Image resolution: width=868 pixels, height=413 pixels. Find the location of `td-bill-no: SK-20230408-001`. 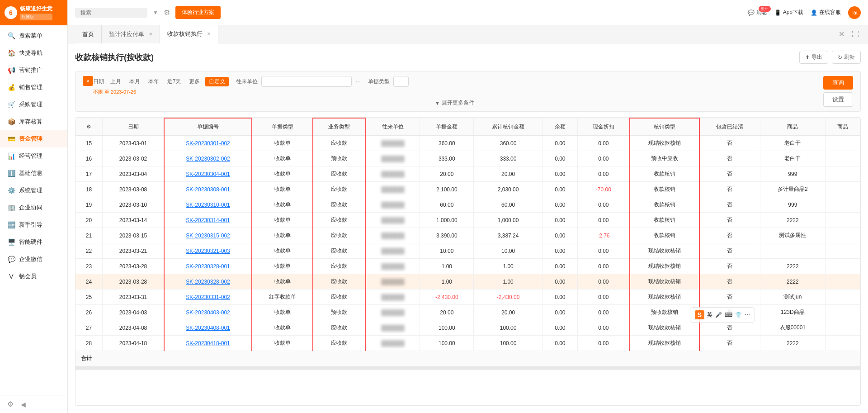

td-bill-no: SK-20230408-001 is located at coordinates (208, 328).